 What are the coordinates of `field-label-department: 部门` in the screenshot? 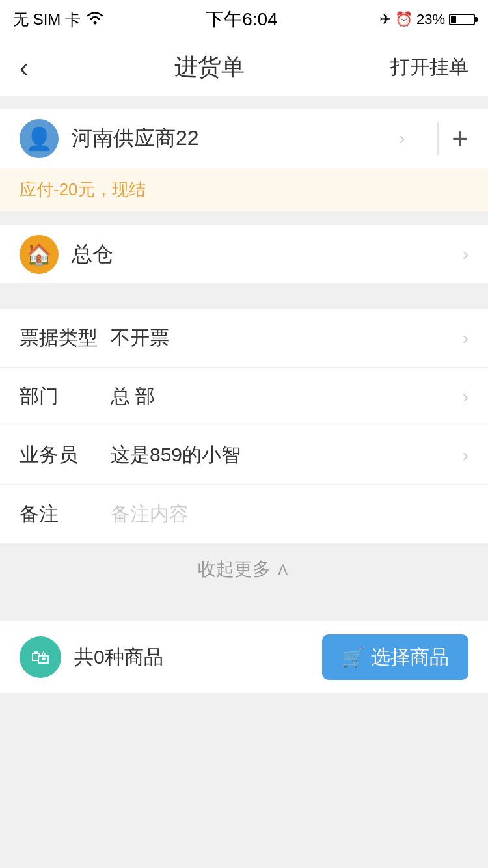 It's located at (65, 397).